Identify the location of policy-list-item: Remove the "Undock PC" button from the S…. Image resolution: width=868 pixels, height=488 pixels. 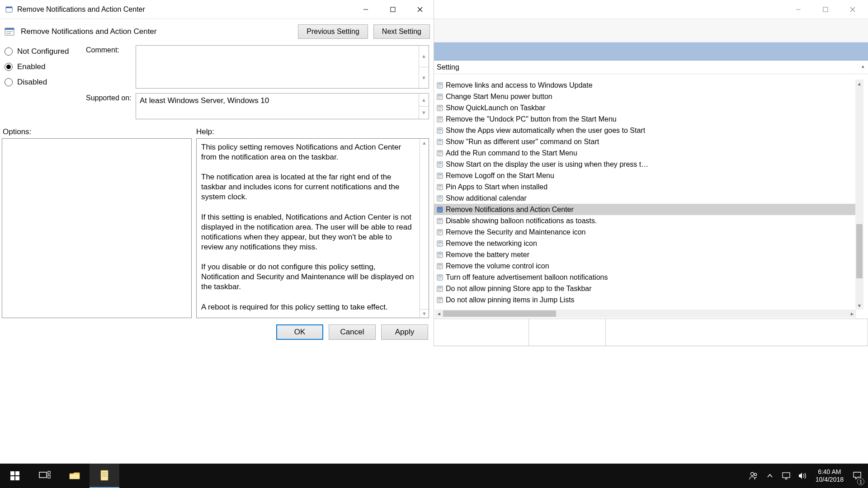
(645, 119).